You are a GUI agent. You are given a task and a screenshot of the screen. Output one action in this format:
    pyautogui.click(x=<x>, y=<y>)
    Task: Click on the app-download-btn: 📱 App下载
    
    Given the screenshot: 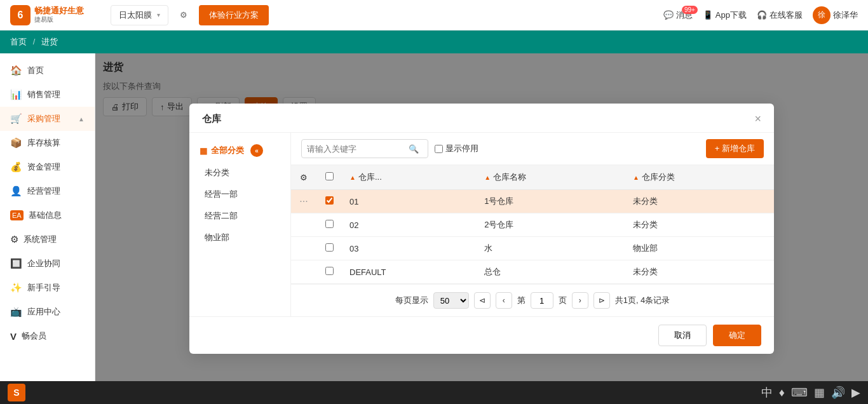 What is the action you would take?
    pyautogui.click(x=724, y=15)
    